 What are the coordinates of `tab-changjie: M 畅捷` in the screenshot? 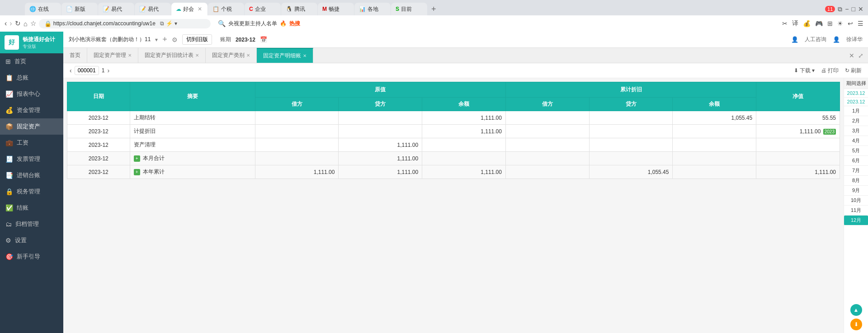 It's located at (336, 9).